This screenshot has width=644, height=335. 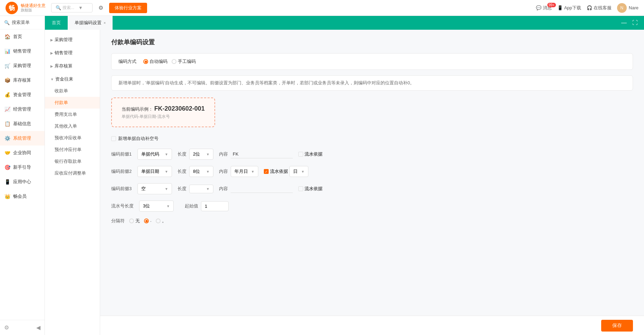 I want to click on sidebar: 🔍 搜索菜单 🏠 首页 📊 销售管理 🛒 采购管理 📦 库存核算 💰 资金管理 …, so click(x=22, y=176).